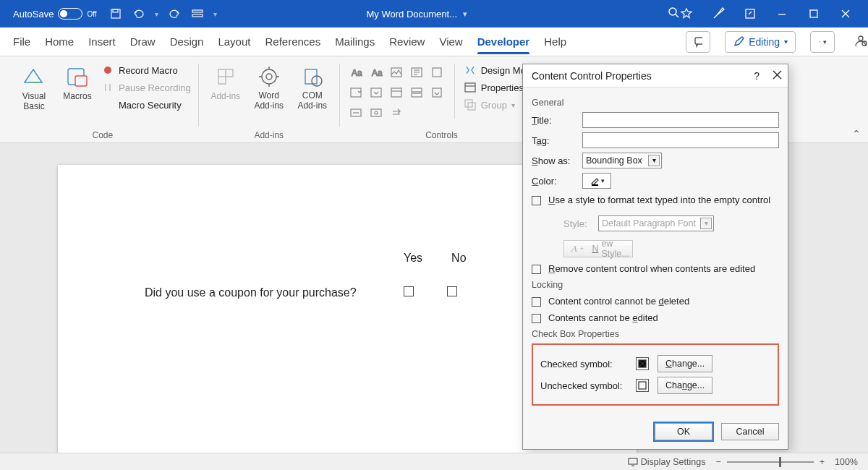 The image size is (868, 470). What do you see at coordinates (146, 87) in the screenshot?
I see `pause-recording-button: Pause Recording` at bounding box center [146, 87].